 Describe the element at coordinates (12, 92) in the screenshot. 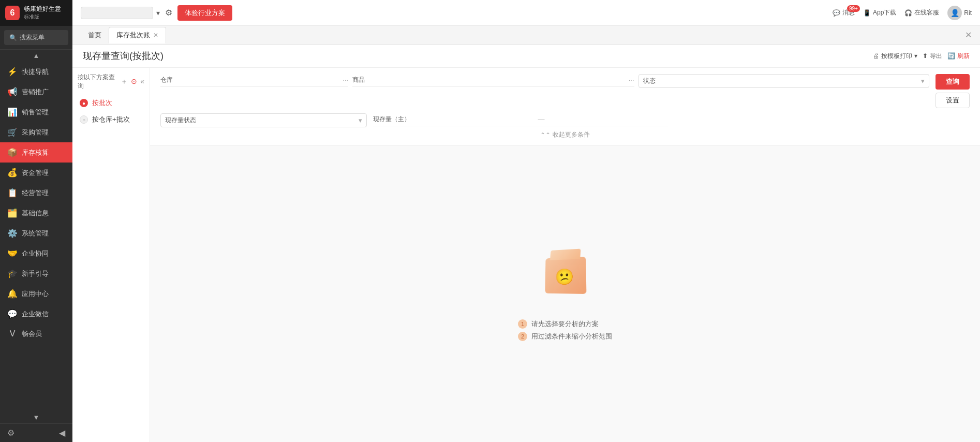

I see `marketing-icon: 📢` at that location.